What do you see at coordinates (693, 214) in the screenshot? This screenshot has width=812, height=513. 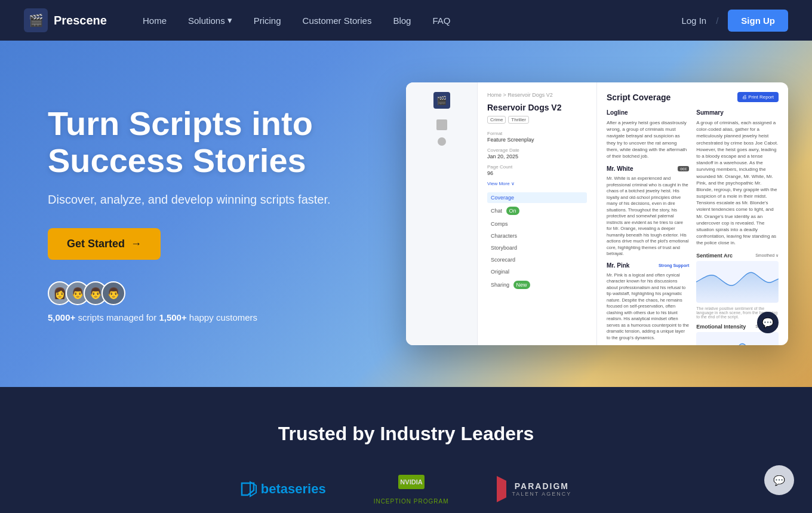 I see `mockup-coverage-panel: Script Coverage 🖨 Print Report Logline A…` at bounding box center [693, 214].